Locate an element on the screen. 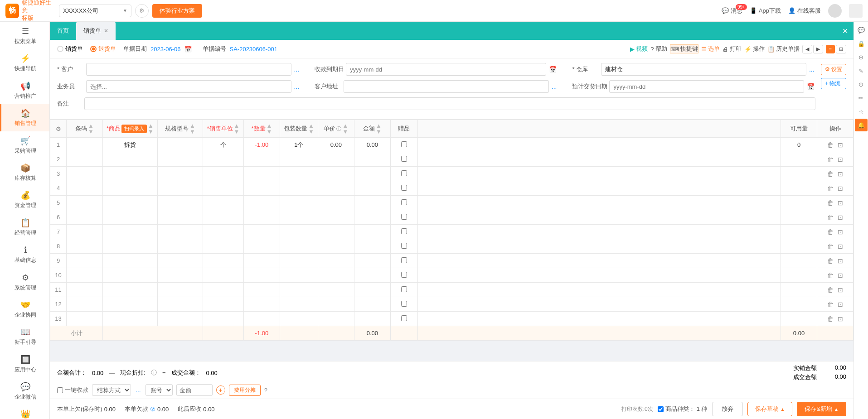  scan-button: 扫码录入 is located at coordinates (134, 129).